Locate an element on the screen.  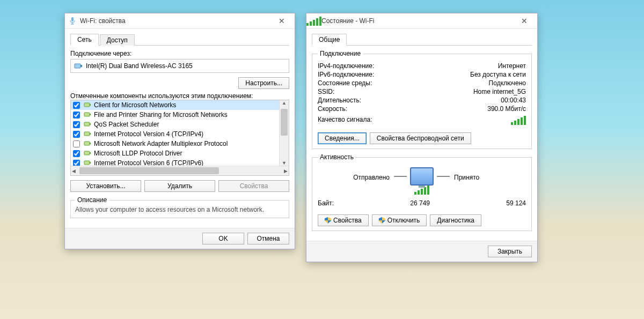
ipv6-label: IPv6-подключение: is located at coordinates (346, 75).